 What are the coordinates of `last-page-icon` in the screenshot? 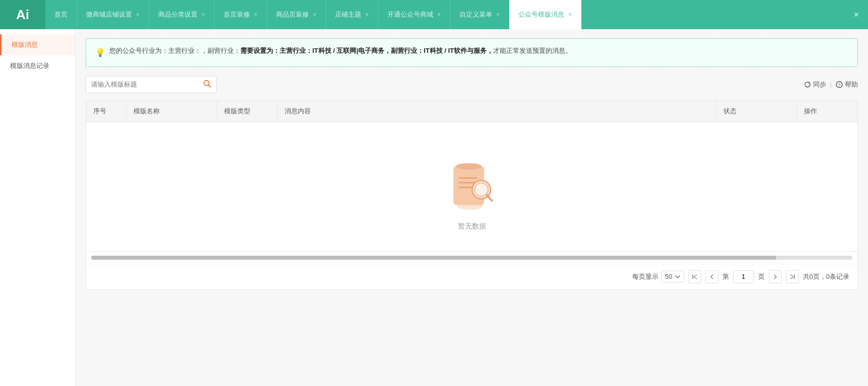 It's located at (792, 277).